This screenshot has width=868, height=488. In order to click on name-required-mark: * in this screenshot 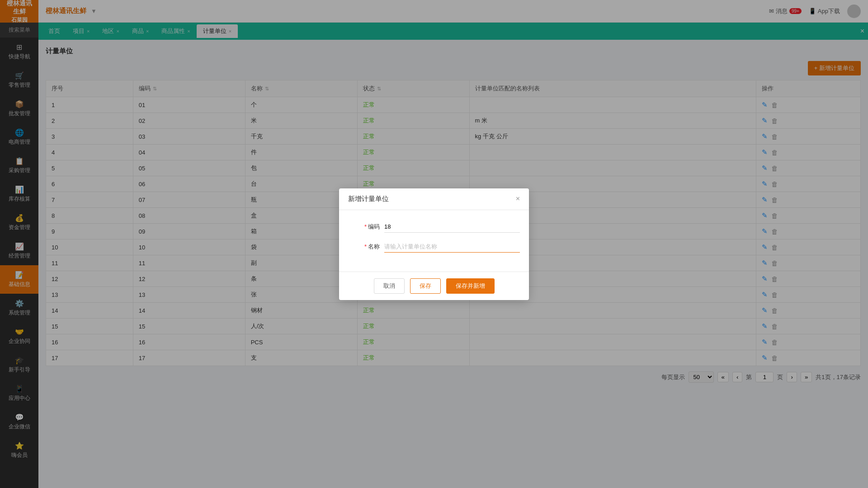, I will do `click(365, 247)`.